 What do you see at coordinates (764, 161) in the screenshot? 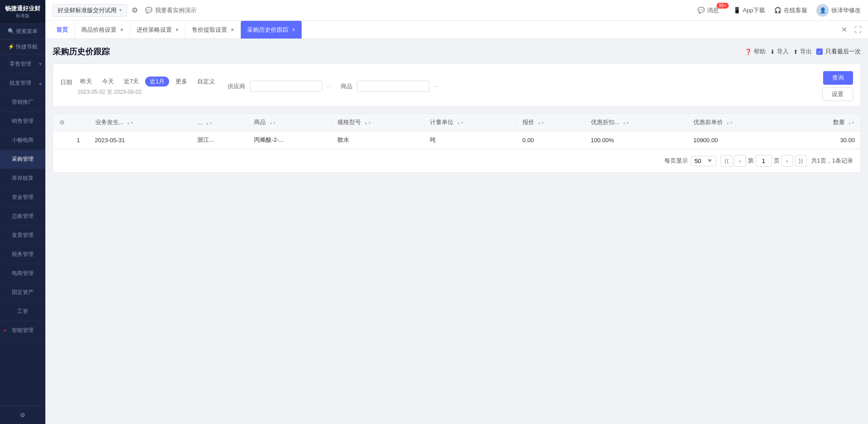
I see `page-input` at bounding box center [764, 161].